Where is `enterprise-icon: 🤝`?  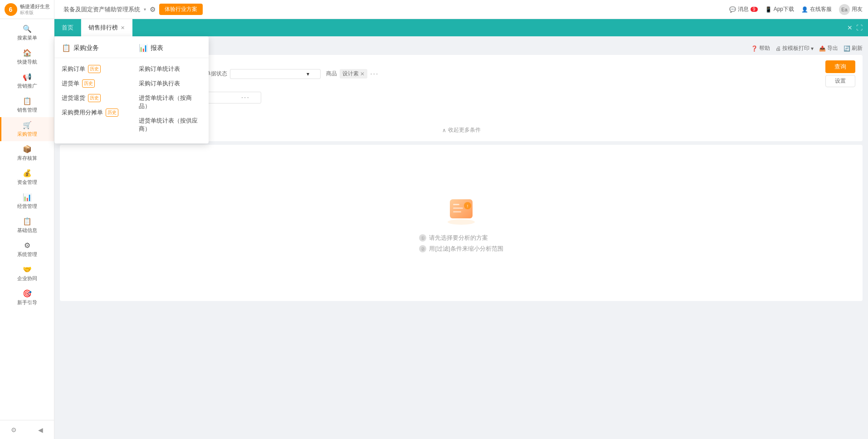 enterprise-icon: 🤝 is located at coordinates (27, 270).